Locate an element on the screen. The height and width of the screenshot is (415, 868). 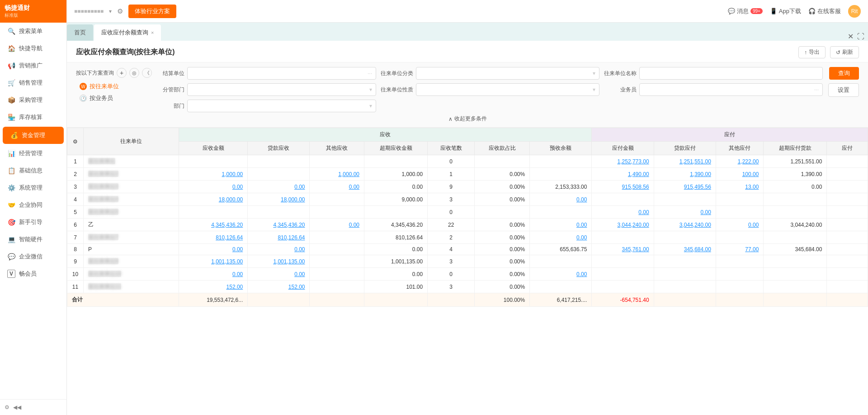
sidebar-item-operations: 📊 经营管理 is located at coordinates (33, 153).